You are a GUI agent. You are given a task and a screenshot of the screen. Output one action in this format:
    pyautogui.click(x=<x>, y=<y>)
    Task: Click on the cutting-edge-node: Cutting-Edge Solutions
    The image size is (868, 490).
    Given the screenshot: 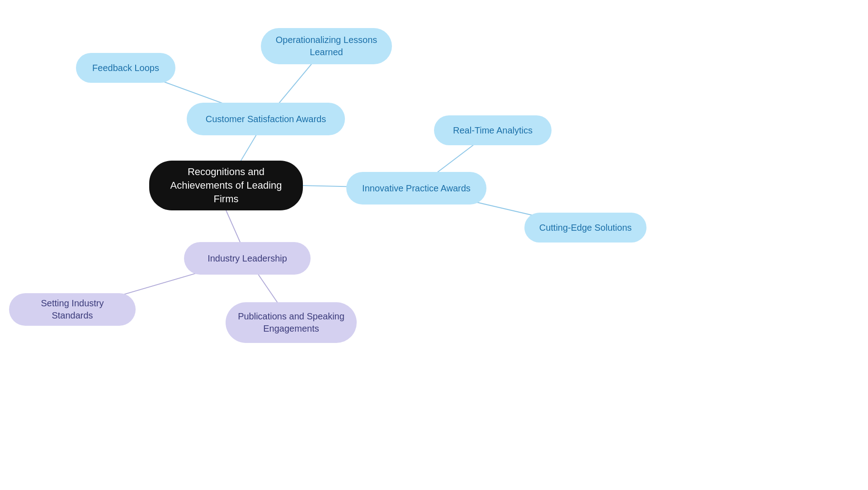 What is the action you would take?
    pyautogui.click(x=585, y=228)
    